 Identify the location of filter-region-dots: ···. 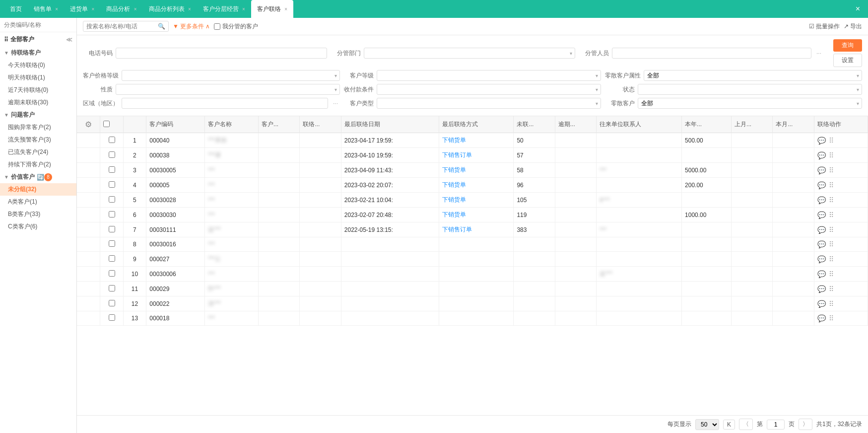
(335, 103).